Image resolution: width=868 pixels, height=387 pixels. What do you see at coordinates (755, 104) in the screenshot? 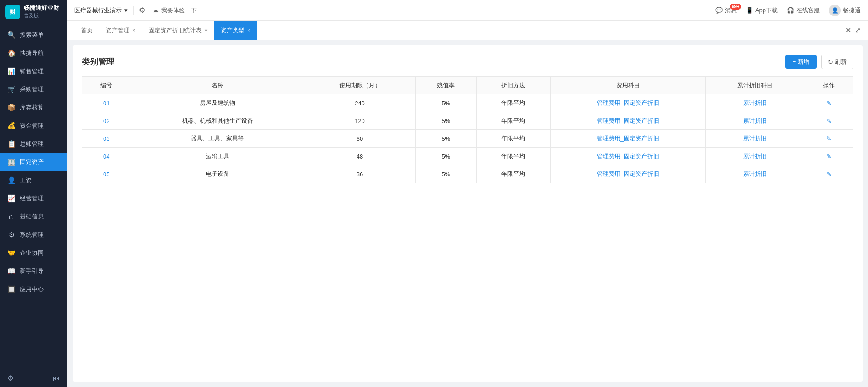
I see `td-0-6: 累计折旧` at bounding box center [755, 104].